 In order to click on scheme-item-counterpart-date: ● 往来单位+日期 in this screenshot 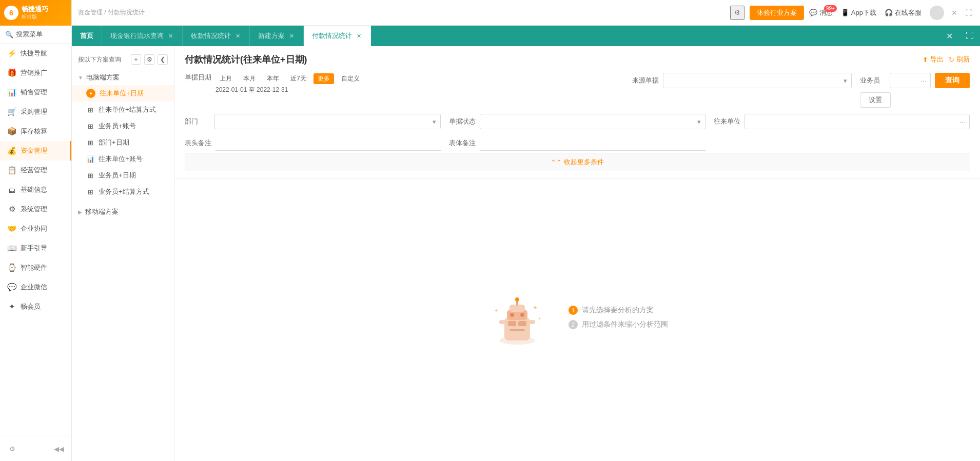, I will do `click(123, 93)`.